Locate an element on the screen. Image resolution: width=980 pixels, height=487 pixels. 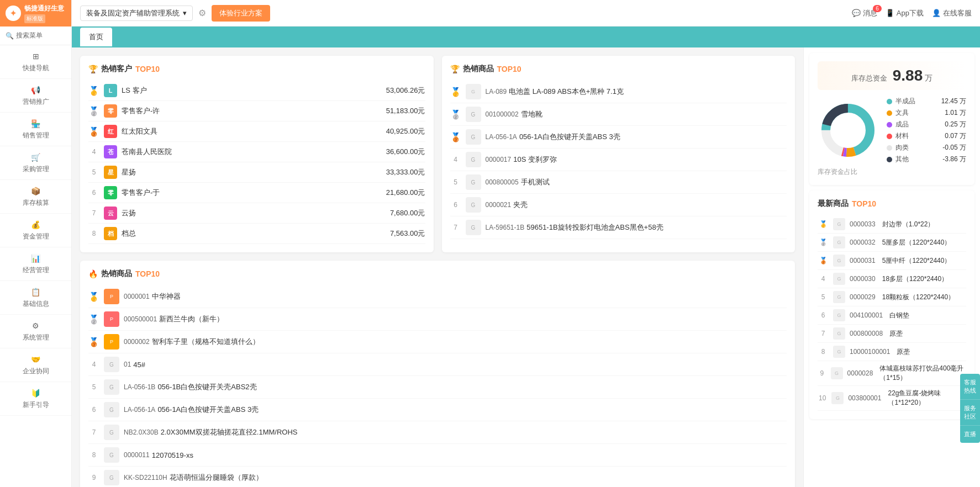
sidebar-item-quick-nav: ⊞ 快捷导航 is located at coordinates (35, 62).